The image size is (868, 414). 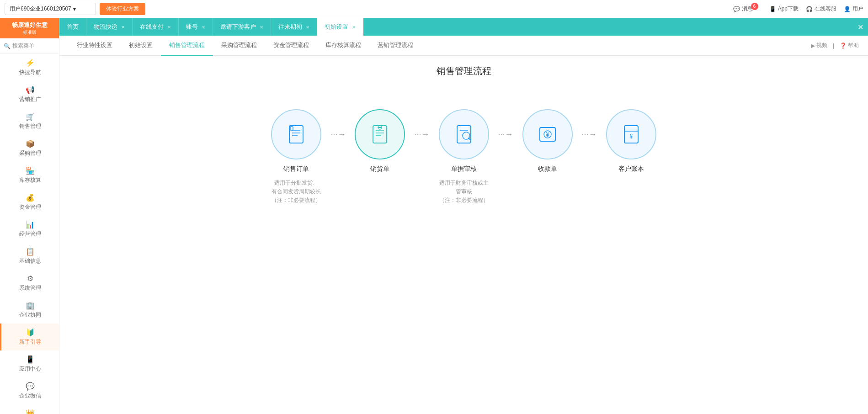 I want to click on sidebar-item-wechat: 💬 企业微信, so click(x=29, y=391).